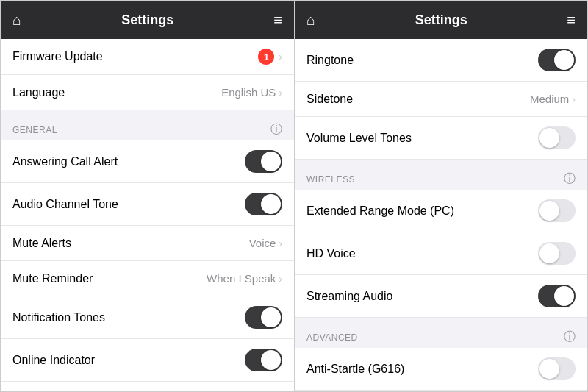 The height and width of the screenshot is (392, 588). I want to click on mute-alerts-chevron: ›, so click(281, 243).